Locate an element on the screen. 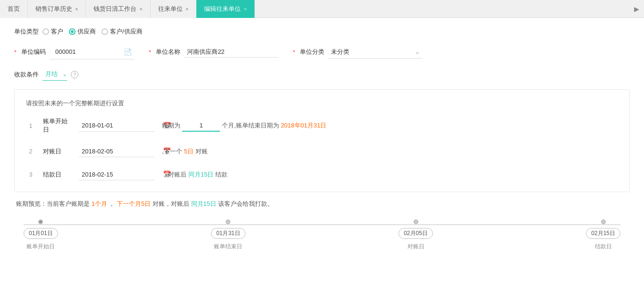 This screenshot has width=644, height=287. period-suffix-1: 个月,账单结束日期为 is located at coordinates (250, 126).